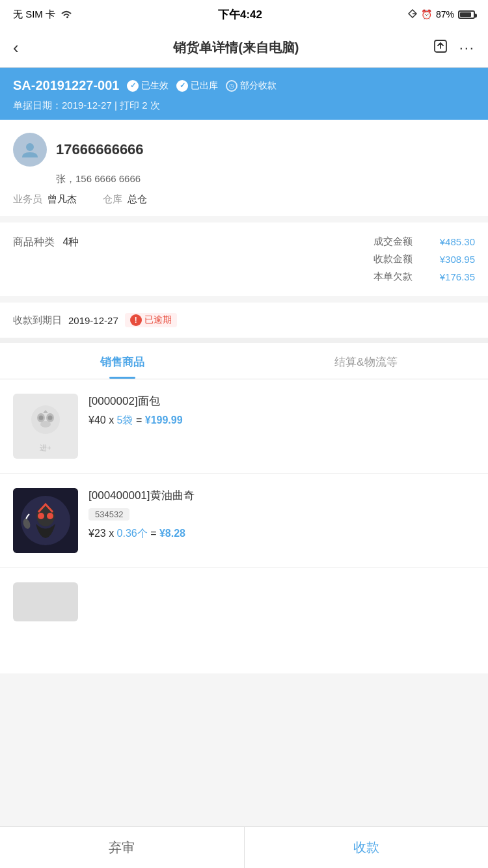 The width and height of the screenshot is (488, 868). What do you see at coordinates (70, 242) in the screenshot?
I see `category-value: 4种` at bounding box center [70, 242].